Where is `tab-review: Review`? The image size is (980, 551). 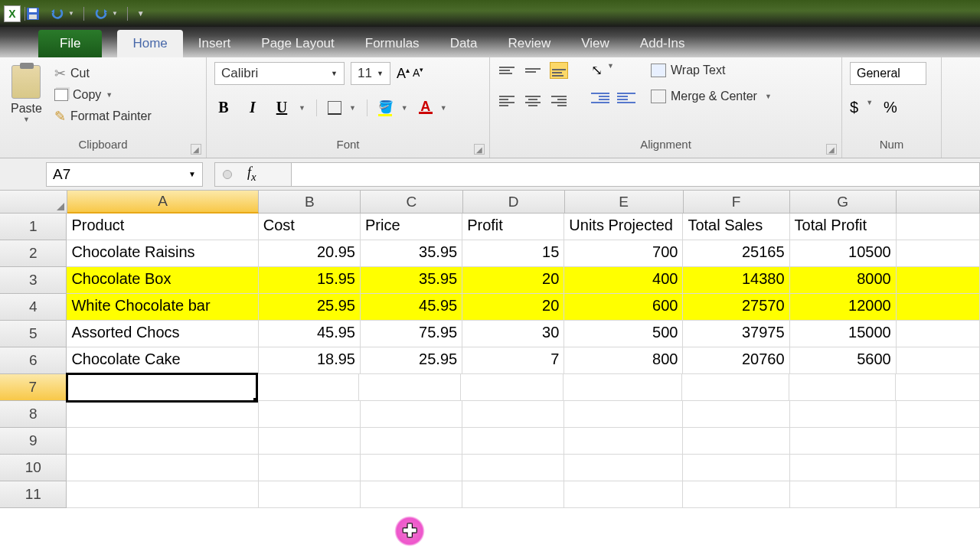
tab-review: Review is located at coordinates (530, 44).